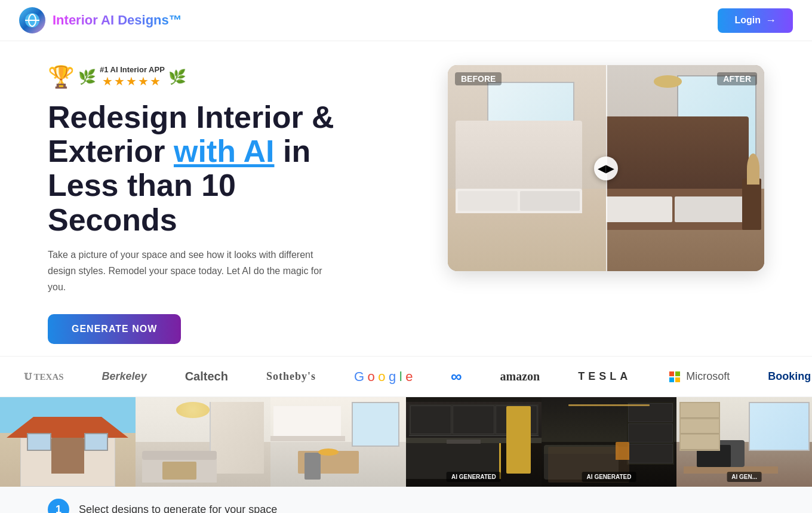  Describe the element at coordinates (133, 81) in the screenshot. I see `badge-stars: ★★★★★` at that location.